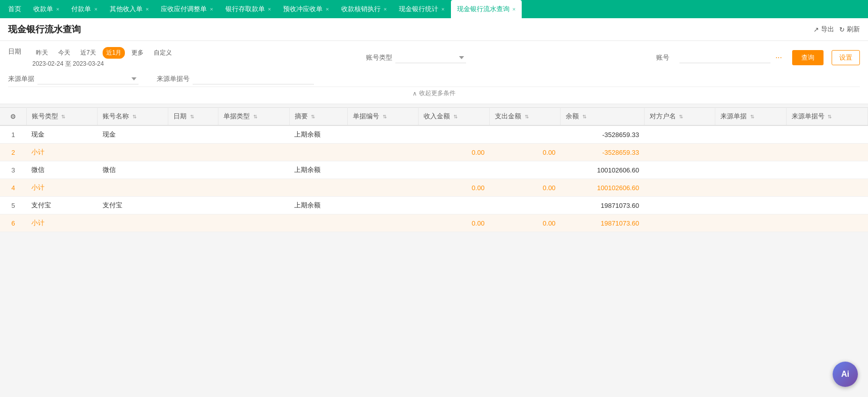  Describe the element at coordinates (824, 29) in the screenshot. I see `export-button: ↗ 导出` at that location.